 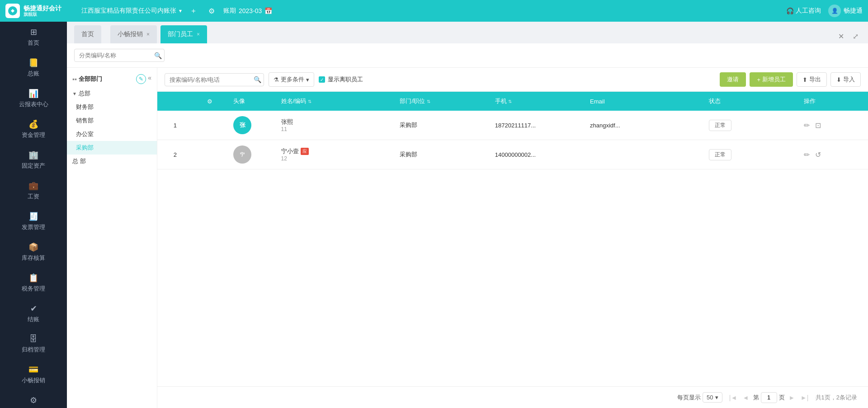 What do you see at coordinates (855, 36) in the screenshot?
I see `tab-expand-button: ⤢` at bounding box center [855, 36].